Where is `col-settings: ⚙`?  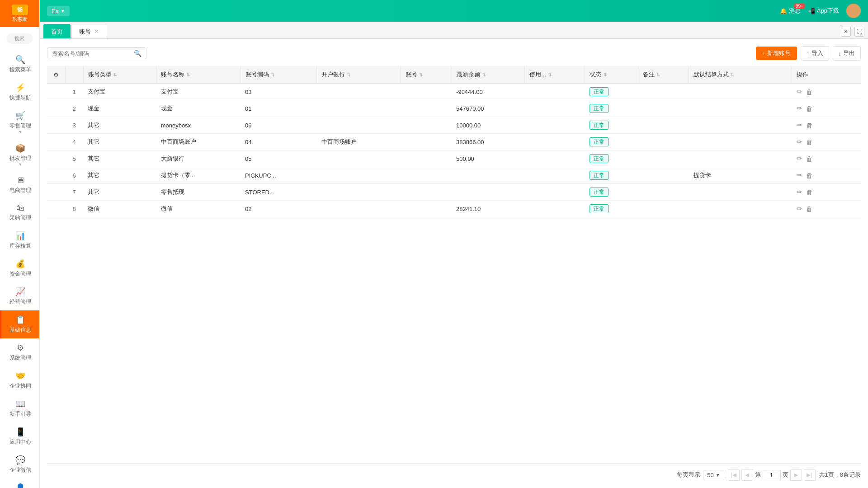 col-settings: ⚙ is located at coordinates (56, 75).